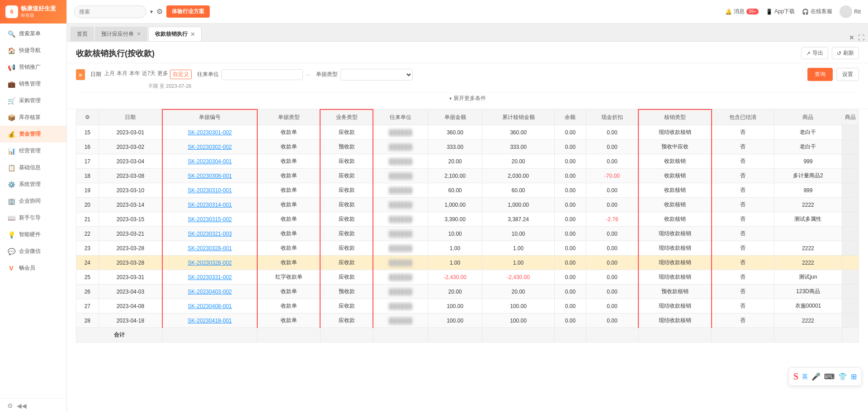 The height and width of the screenshot is (413, 868). Describe the element at coordinates (151, 12) in the screenshot. I see `chevron-down-icon: ▾` at that location.